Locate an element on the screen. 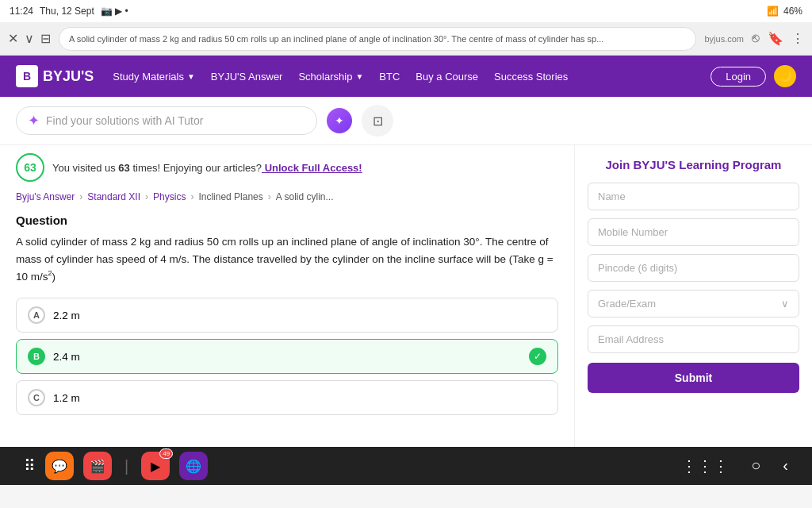 This screenshot has width=812, height=508. battery-text: 46% is located at coordinates (793, 11).